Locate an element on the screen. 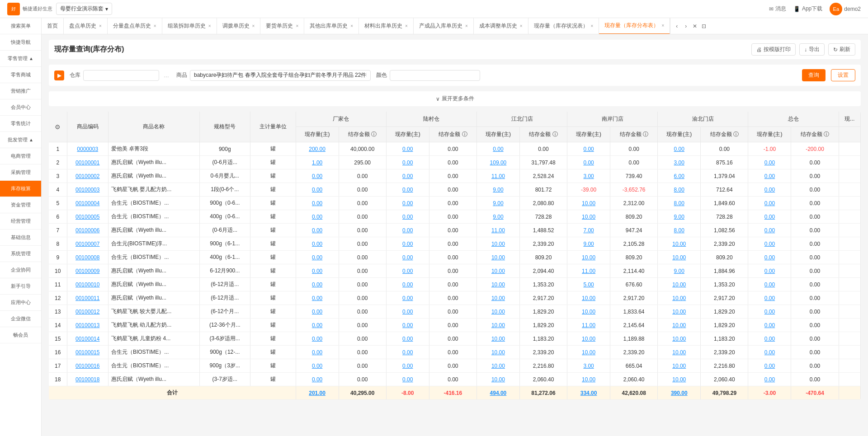  cell-yb-qty: 9.00 is located at coordinates (679, 271).